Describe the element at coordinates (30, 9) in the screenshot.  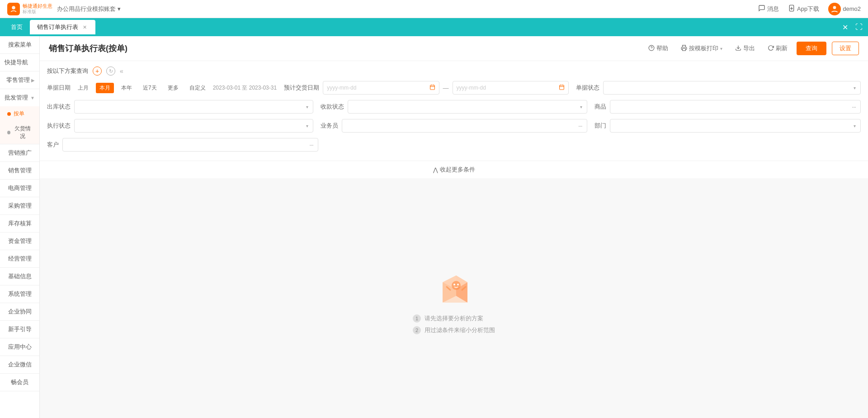
I see `logo-area: 畅捷通好生意 标准版` at that location.